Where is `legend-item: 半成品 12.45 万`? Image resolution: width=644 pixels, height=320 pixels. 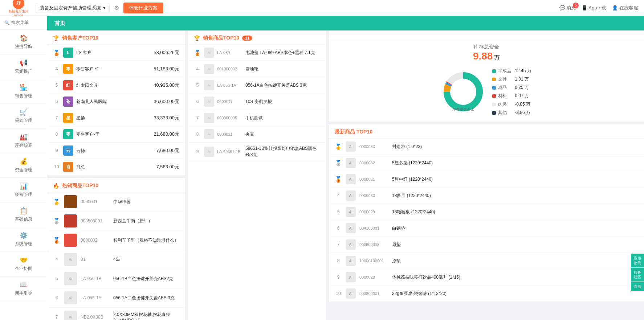
legend-item: 半成品 12.45 万 is located at coordinates (512, 71).